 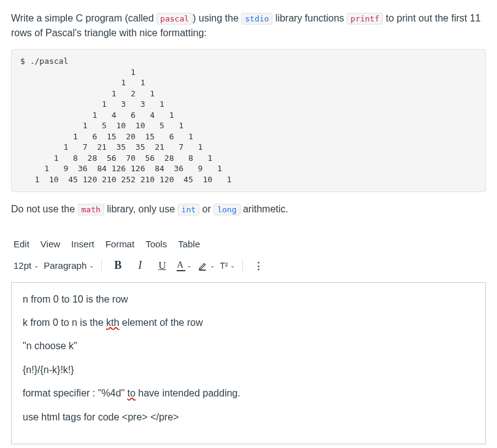 I want to click on font-size-dropdown: 12pt ⌄, so click(x=26, y=265).